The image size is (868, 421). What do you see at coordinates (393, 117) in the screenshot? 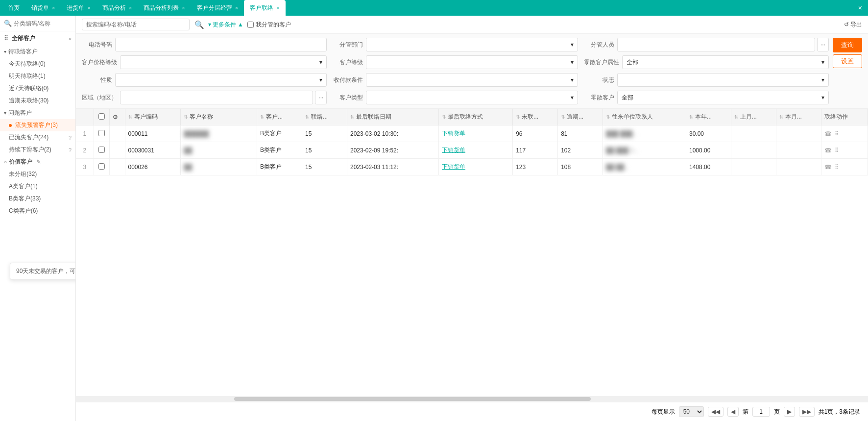
I see `th-last-contact-date: ⇅ 最后联络日期` at bounding box center [393, 117].